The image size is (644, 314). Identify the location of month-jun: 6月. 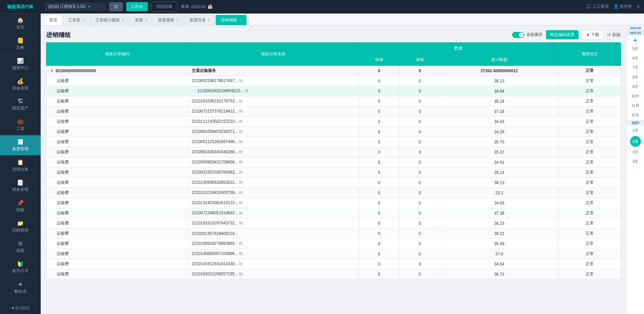
(636, 58).